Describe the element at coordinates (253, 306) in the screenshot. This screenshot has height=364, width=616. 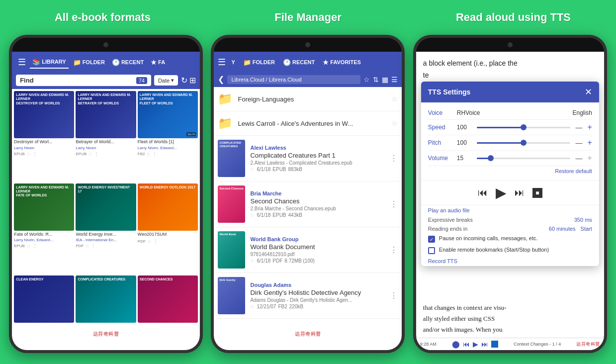
I see `fm-book-star-4: ☆` at that location.